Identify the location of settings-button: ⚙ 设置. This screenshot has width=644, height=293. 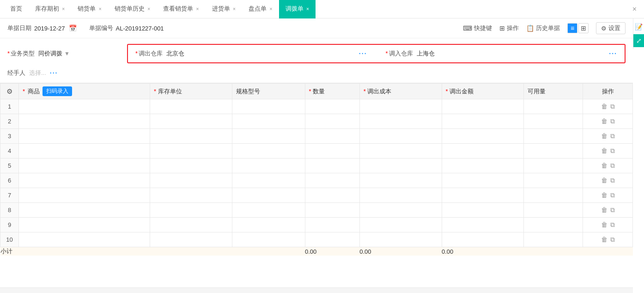
(611, 28).